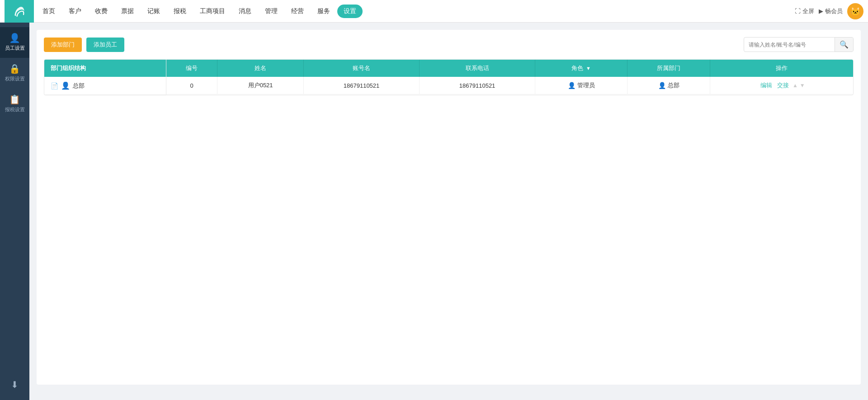  What do you see at coordinates (79, 86) in the screenshot?
I see `dept-name: 总部` at bounding box center [79, 86].